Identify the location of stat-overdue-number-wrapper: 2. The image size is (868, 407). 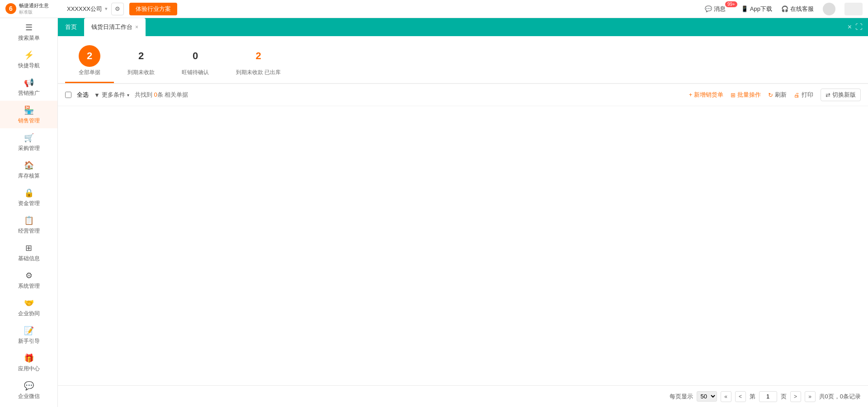
(141, 56).